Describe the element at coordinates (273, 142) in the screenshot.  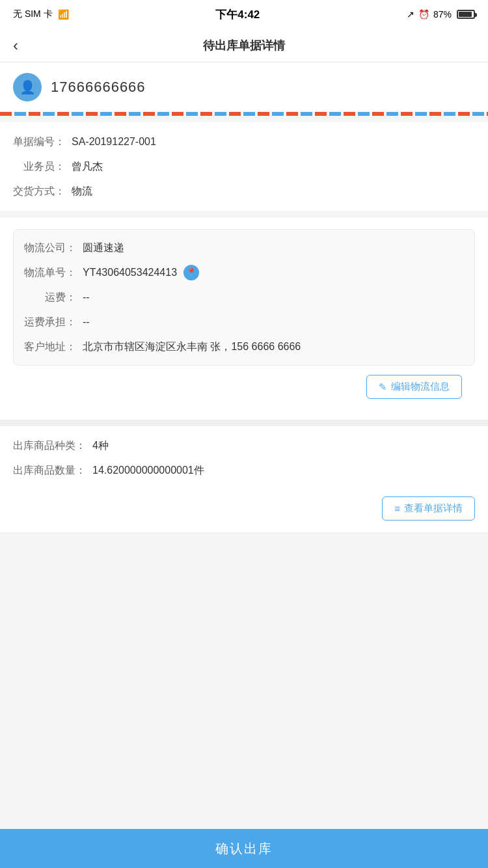
I see `order-no-value: SA-20191227-001` at that location.